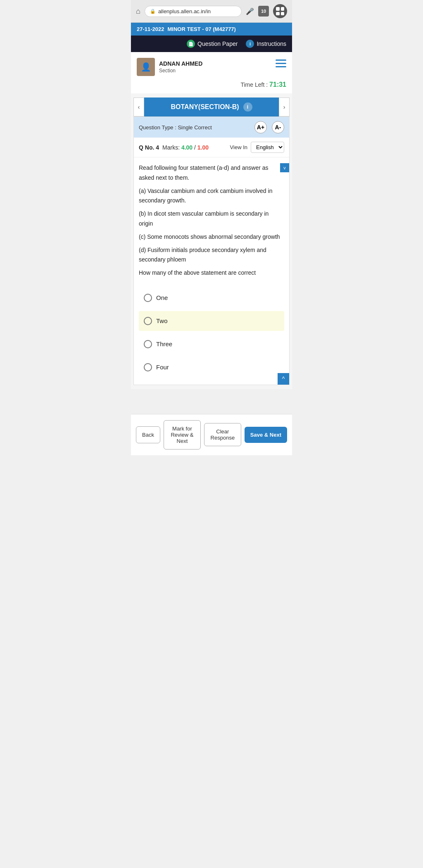 Image resolution: width=423 pixels, height=868 pixels. I want to click on question-line-1: Read following four statement (a-d) and …, so click(212, 173).